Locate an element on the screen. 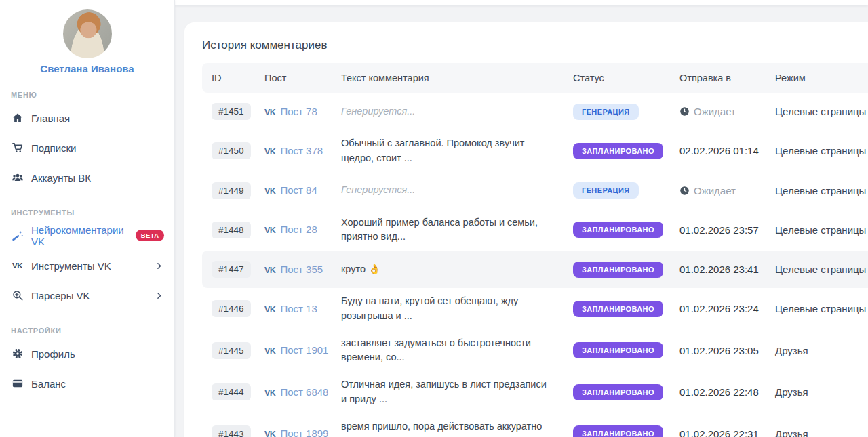  table-row: #1446 Пост 13 Буду на пати, крутой сет о… is located at coordinates (535, 309).